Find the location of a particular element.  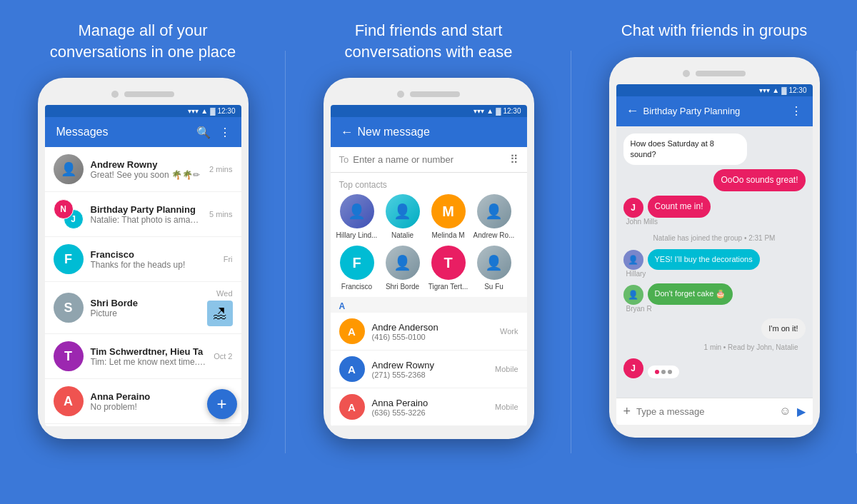

status-time-1: 12:30 is located at coordinates (226, 111).